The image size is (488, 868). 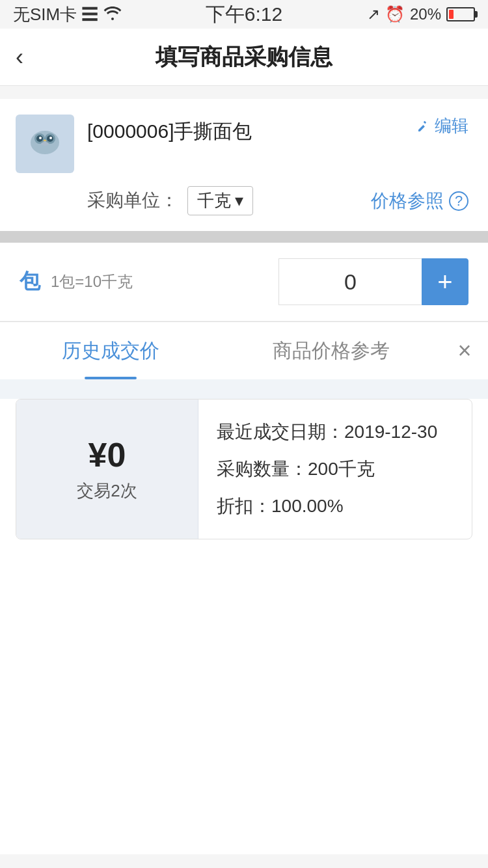 What do you see at coordinates (68, 14) in the screenshot?
I see `status-carrier: 无SIM卡 ☰` at bounding box center [68, 14].